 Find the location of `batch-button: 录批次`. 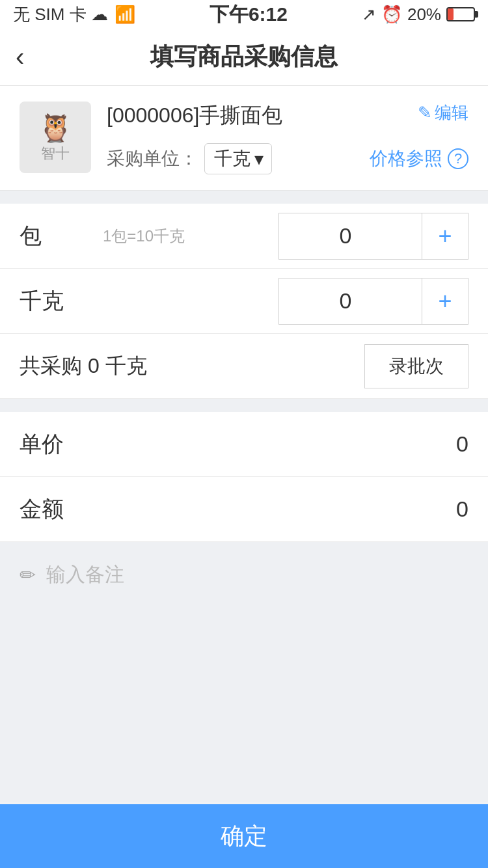

batch-button: 录批次 is located at coordinates (416, 366).